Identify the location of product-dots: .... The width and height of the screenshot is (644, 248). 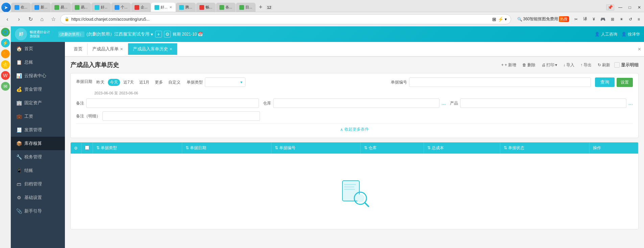
(631, 103).